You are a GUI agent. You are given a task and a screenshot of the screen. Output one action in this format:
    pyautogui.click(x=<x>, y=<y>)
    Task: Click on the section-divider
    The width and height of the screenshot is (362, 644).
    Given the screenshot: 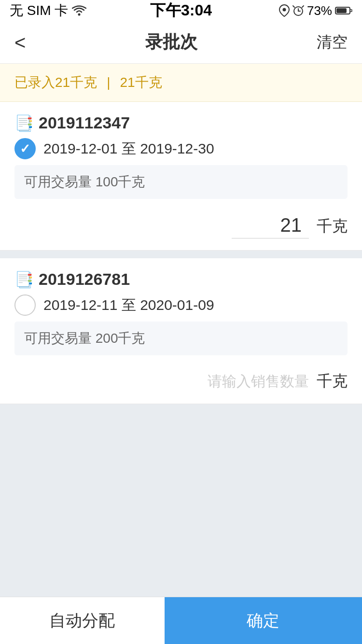 What is the action you would take?
    pyautogui.click(x=181, y=254)
    